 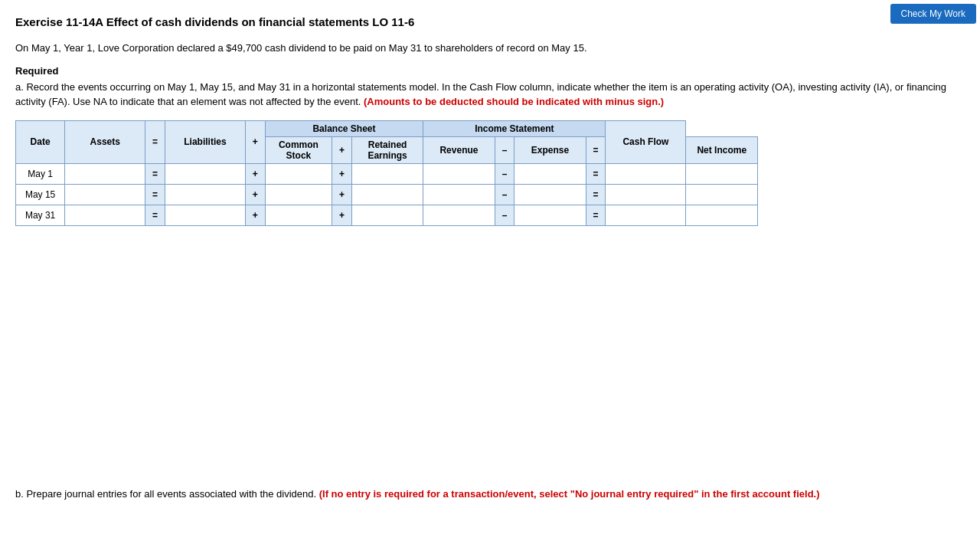 I want to click on instruction-b-plain: b. Prepare journal entries for all event…, so click(x=167, y=493).